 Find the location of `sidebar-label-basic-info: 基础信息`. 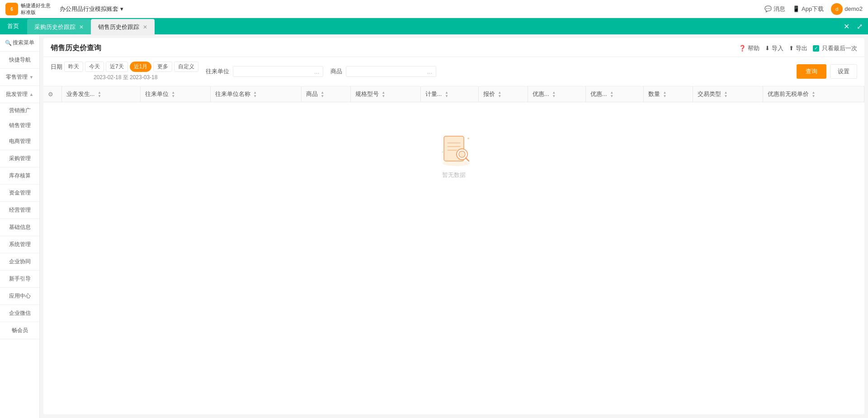

sidebar-label-basic-info: 基础信息 is located at coordinates (20, 227).